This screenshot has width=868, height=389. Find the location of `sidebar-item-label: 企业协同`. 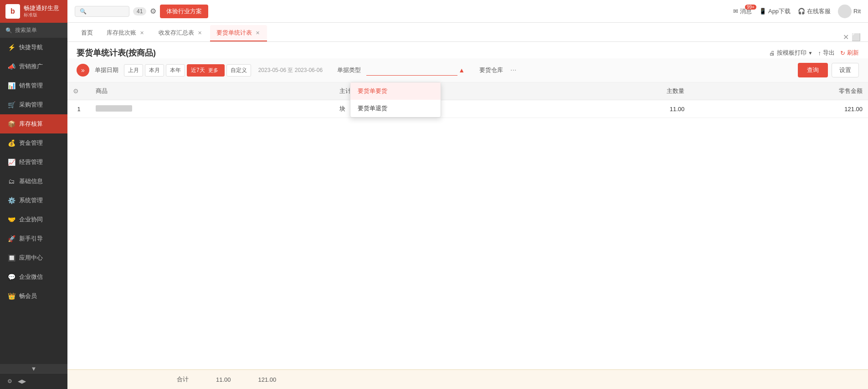

sidebar-item-label: 企业协同 is located at coordinates (31, 220).